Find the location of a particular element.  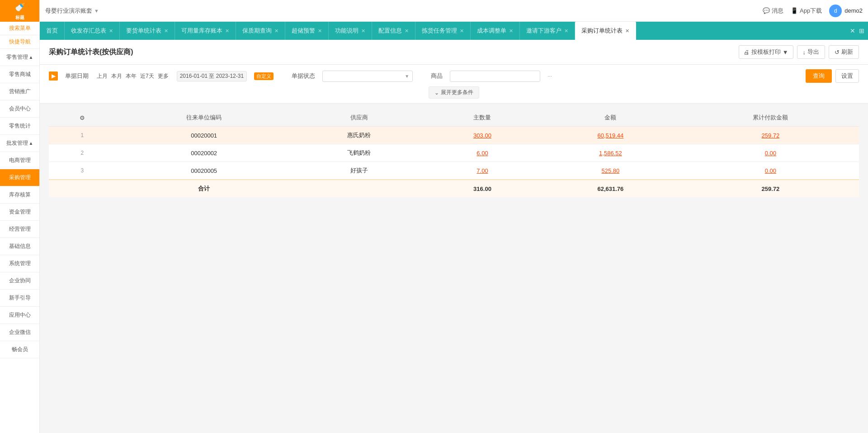

expand-icon: ⌄ is located at coordinates (437, 93).